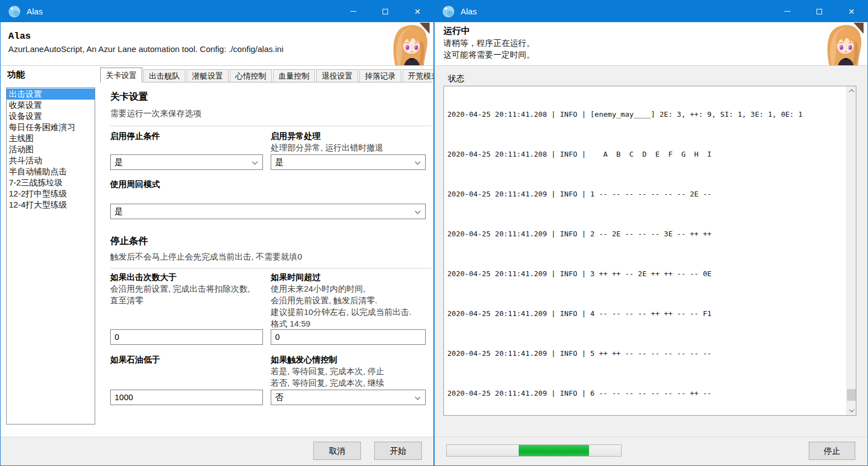 The height and width of the screenshot is (466, 868). What do you see at coordinates (337, 451) in the screenshot?
I see `cancel-button: 取消` at bounding box center [337, 451].